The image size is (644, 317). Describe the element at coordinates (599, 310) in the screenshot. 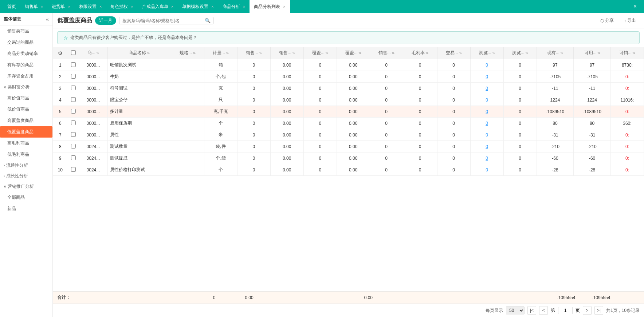

I see `last-page-button: >|` at that location.